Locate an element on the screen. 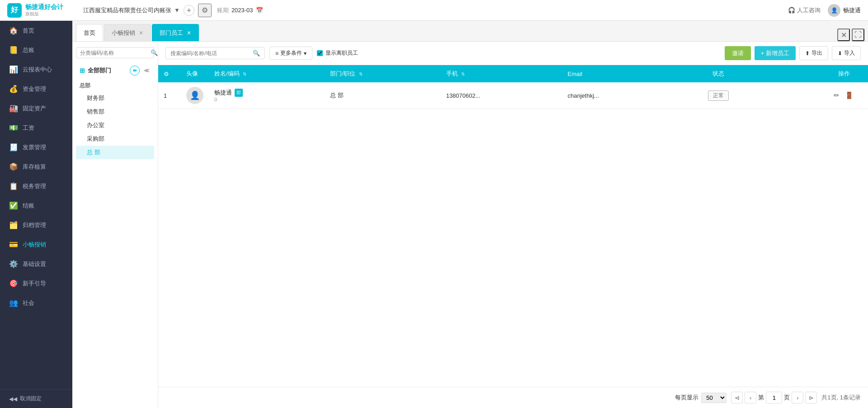 Image resolution: width=868 pixels, height=408 pixels. sidebar-item-general: 📒 总账 is located at coordinates (36, 50).